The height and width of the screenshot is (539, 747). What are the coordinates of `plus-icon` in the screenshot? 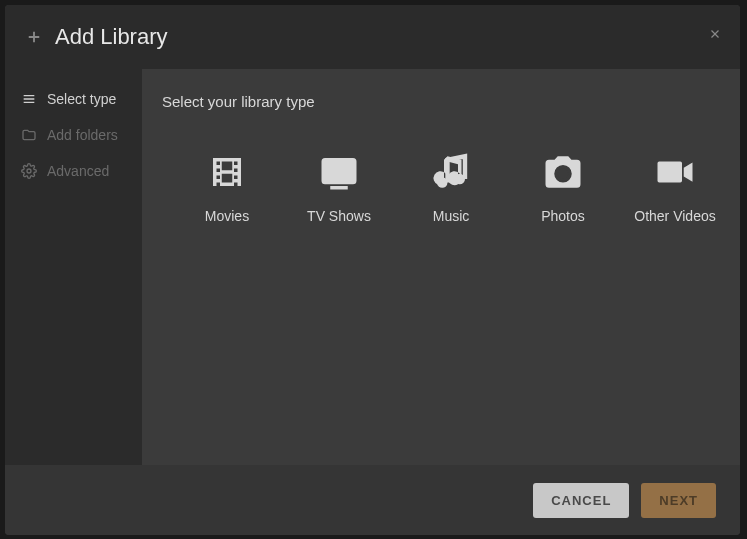 It's located at (34, 37).